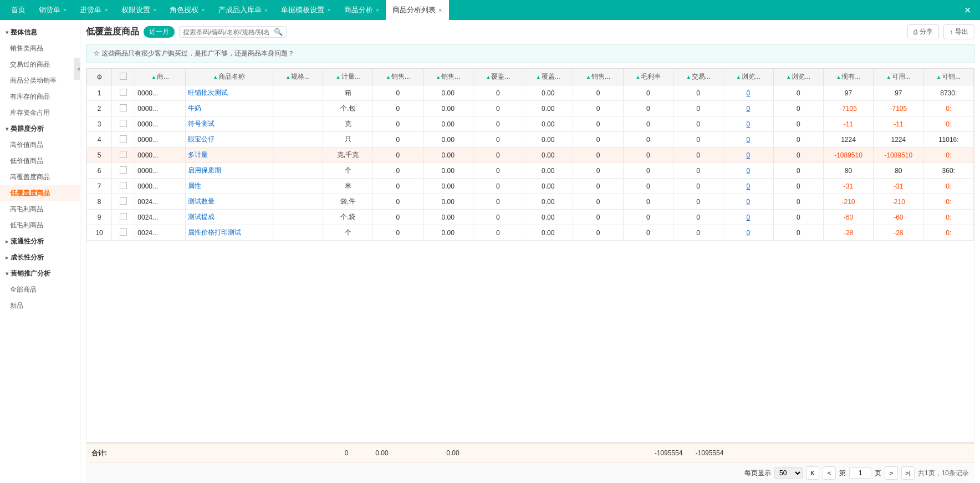  I want to click on settings-column-header: ⚙, so click(100, 77).